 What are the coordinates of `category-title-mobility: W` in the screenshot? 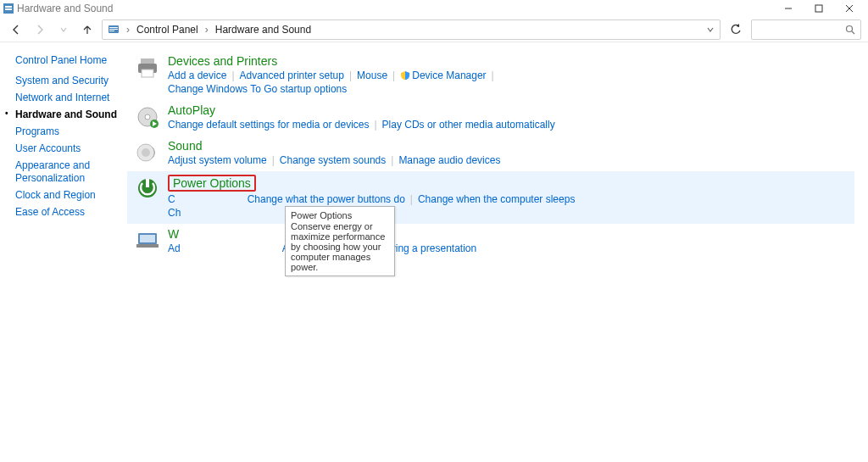 It's located at (514, 234).